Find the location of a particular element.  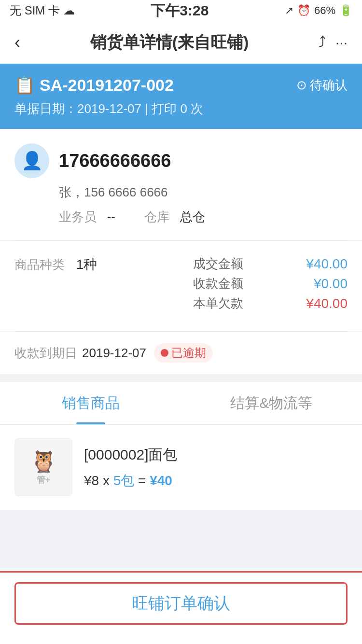

tab-sales-goods: 销售商品 is located at coordinates (91, 403).